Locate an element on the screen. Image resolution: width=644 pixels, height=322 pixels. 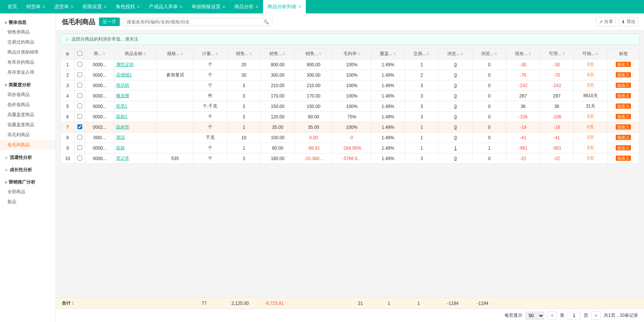
search-icon: 🔍 is located at coordinates (266, 22).